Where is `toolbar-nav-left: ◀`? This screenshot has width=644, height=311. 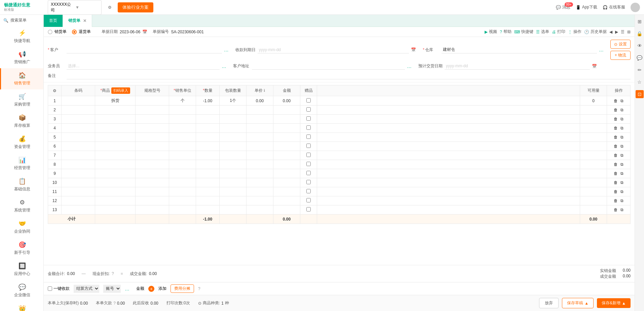 toolbar-nav-left: ◀ is located at coordinates (611, 32).